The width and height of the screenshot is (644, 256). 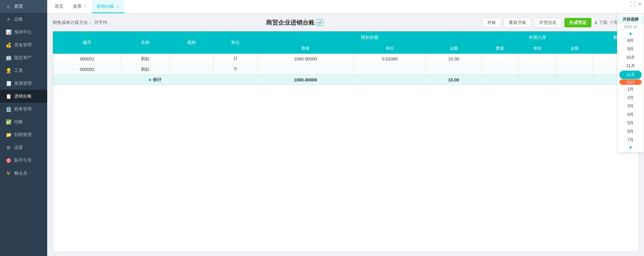 What do you see at coordinates (548, 23) in the screenshot?
I see `cunshu-button: 存货别名` at bounding box center [548, 23].